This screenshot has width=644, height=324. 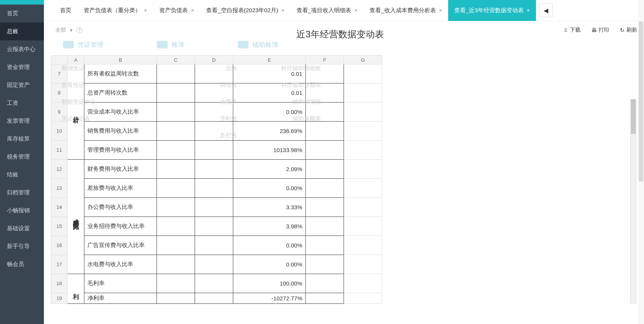 I want to click on row-header: 16, so click(x=59, y=245).